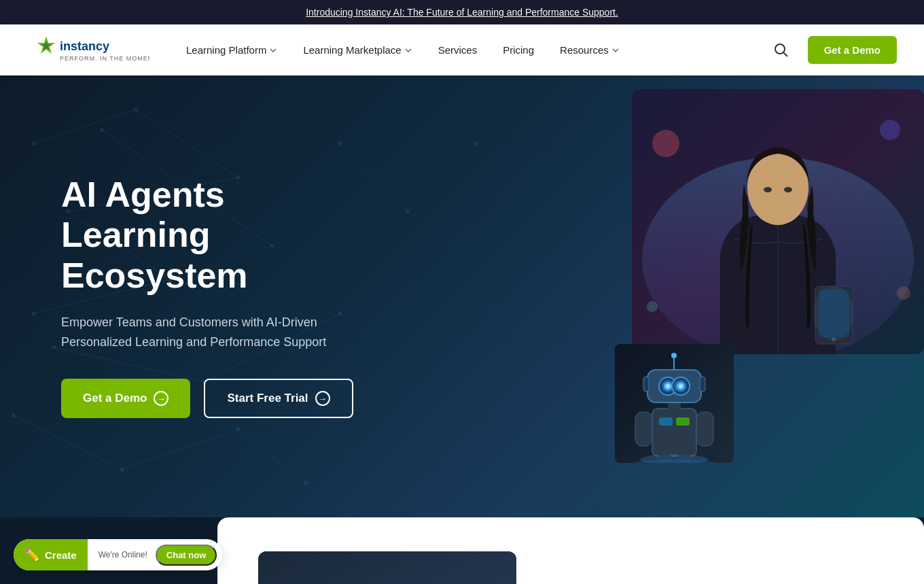 This screenshot has height=584, width=924. Describe the element at coordinates (61, 555) in the screenshot. I see `chat-create-label: Create` at that location.